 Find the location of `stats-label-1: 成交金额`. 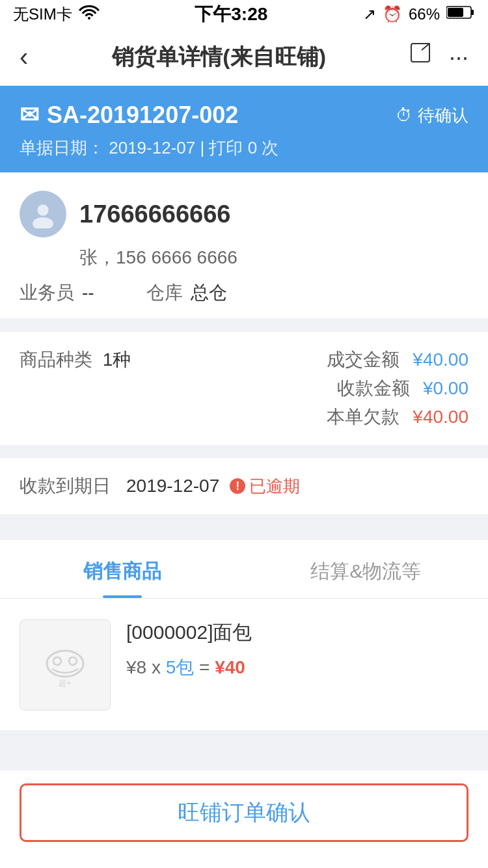

stats-label-1: 成交金额 is located at coordinates (363, 360).